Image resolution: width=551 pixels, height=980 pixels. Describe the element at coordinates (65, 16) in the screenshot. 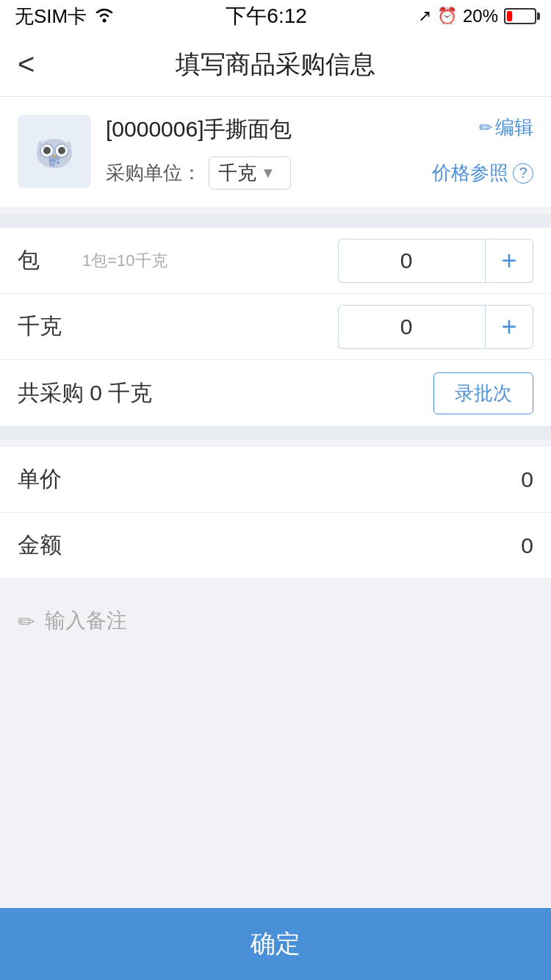

I see `status-left: 无SIM卡` at that location.